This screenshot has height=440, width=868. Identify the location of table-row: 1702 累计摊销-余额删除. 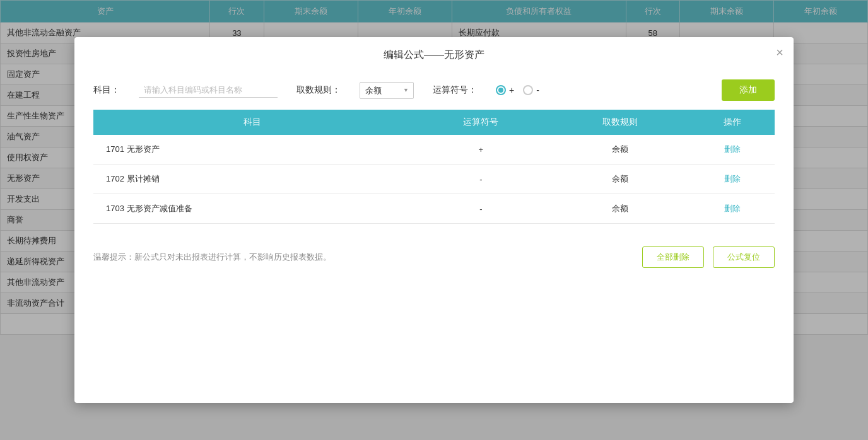
(434, 179).